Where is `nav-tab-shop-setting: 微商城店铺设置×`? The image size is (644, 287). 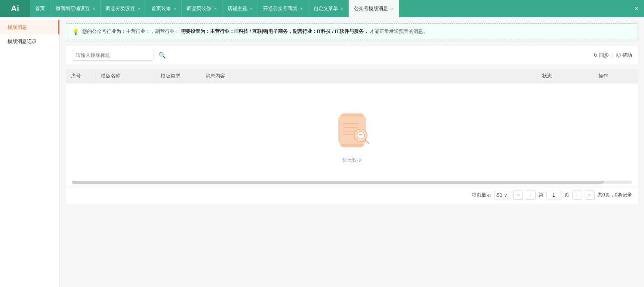 nav-tab-shop-setting: 微商城店铺设置× is located at coordinates (76, 9).